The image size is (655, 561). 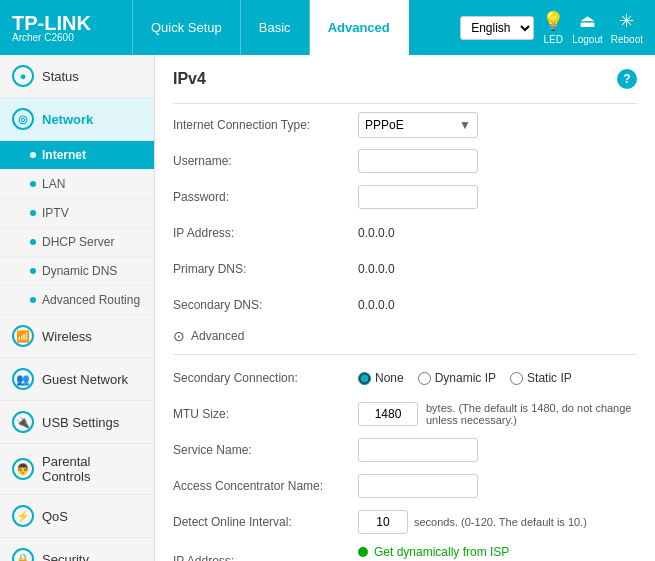 What do you see at coordinates (376, 305) in the screenshot?
I see `secondary-dns-value: 0.0.0.0` at bounding box center [376, 305].